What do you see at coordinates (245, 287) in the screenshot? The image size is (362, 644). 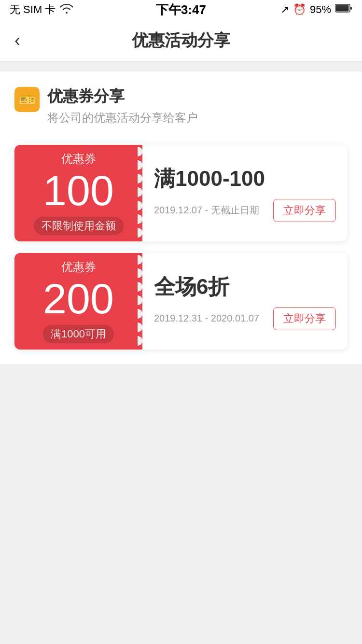 I see `coupon-name-2: 全场6折` at bounding box center [245, 287].